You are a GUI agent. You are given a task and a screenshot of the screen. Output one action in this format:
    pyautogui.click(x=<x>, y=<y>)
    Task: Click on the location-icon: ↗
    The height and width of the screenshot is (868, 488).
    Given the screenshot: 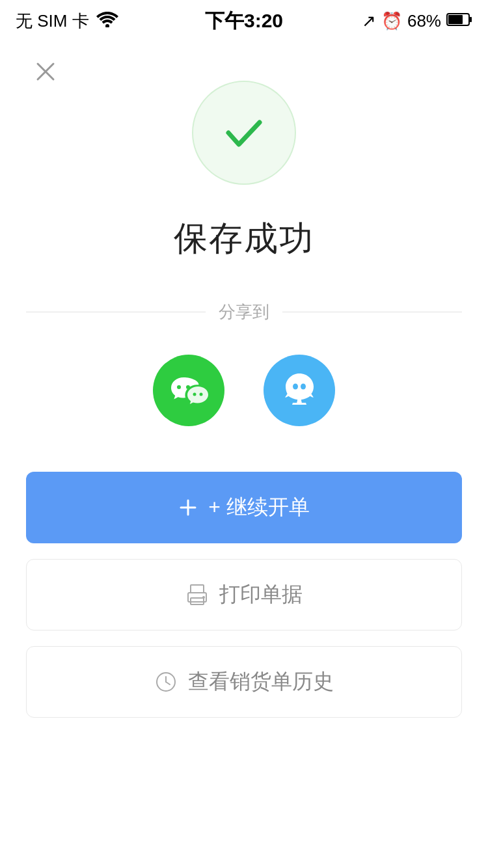 What is the action you would take?
    pyautogui.click(x=369, y=21)
    